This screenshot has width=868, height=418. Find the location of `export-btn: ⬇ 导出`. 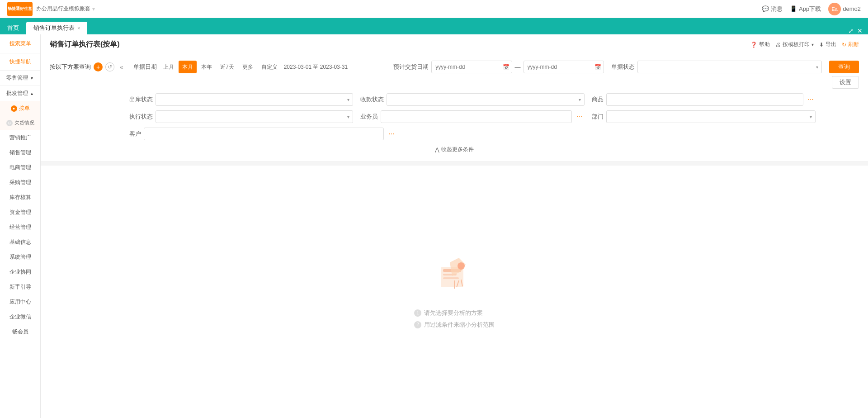

export-btn: ⬇ 导出 is located at coordinates (828, 44).